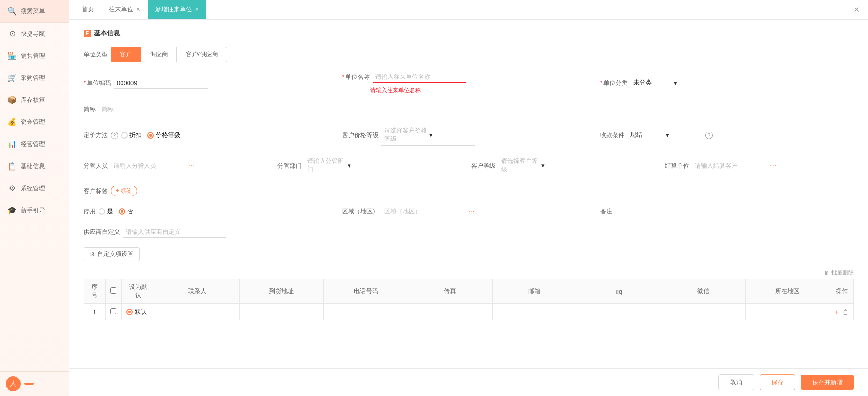 The image size is (868, 396). What do you see at coordinates (175, 232) in the screenshot?
I see `supplier-custom-input` at bounding box center [175, 232].